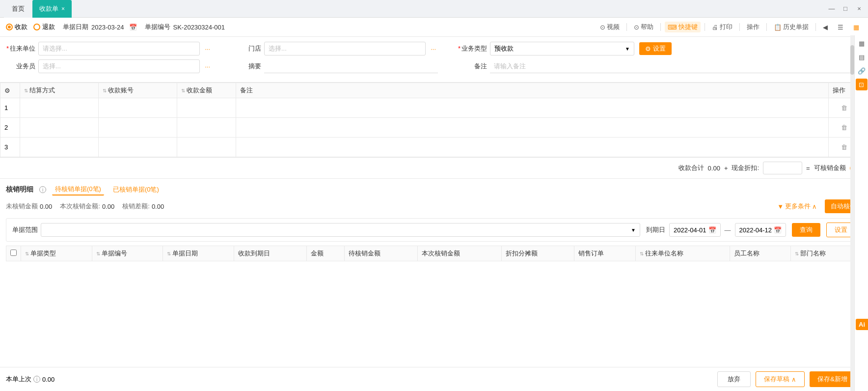  Describe the element at coordinates (138, 108) in the screenshot. I see `row1-account` at that location.